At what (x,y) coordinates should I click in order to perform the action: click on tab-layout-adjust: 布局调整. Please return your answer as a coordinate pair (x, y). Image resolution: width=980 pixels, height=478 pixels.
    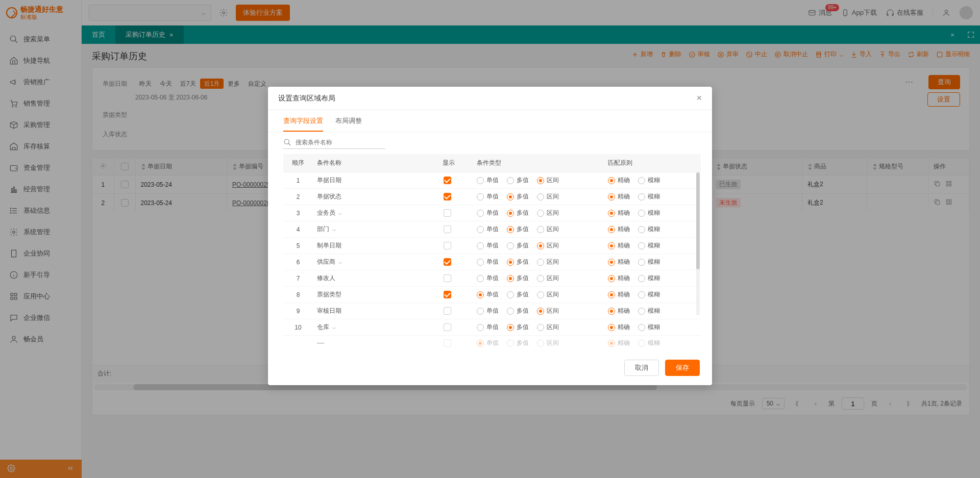
    Looking at the image, I should click on (349, 124).